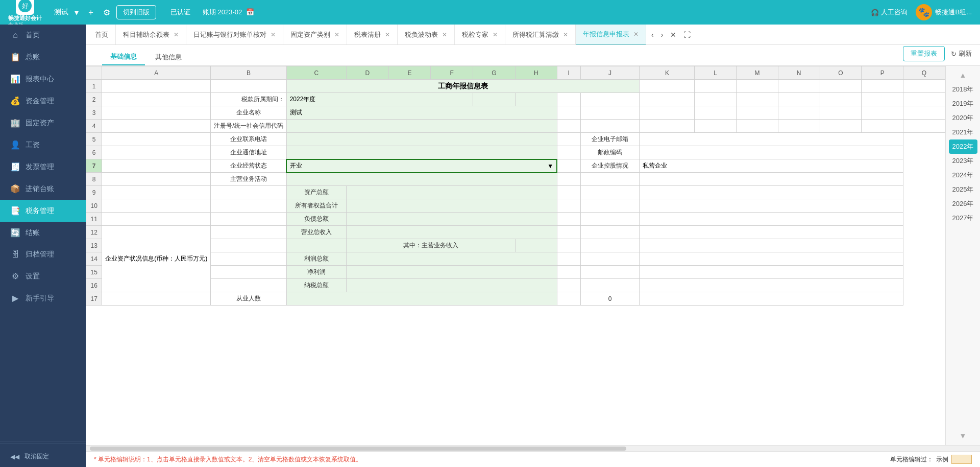 This screenshot has height=467, width=980. Describe the element at coordinates (963, 104) in the screenshot. I see `year-2019: 2019年` at that location.